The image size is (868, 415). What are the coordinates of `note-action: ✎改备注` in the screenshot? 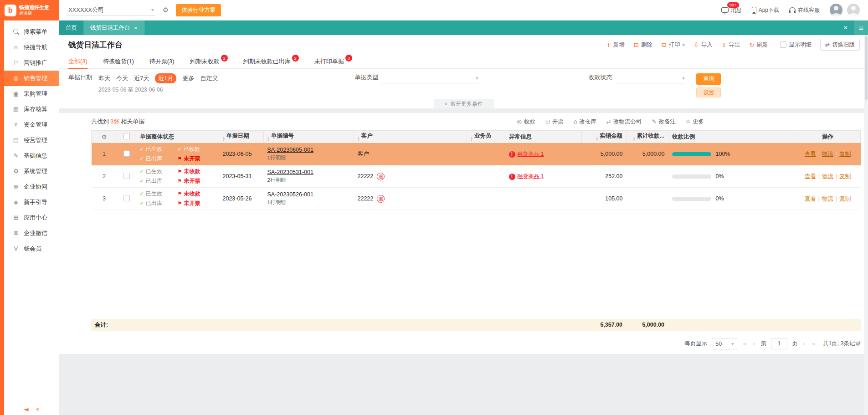 It's located at (663, 122).